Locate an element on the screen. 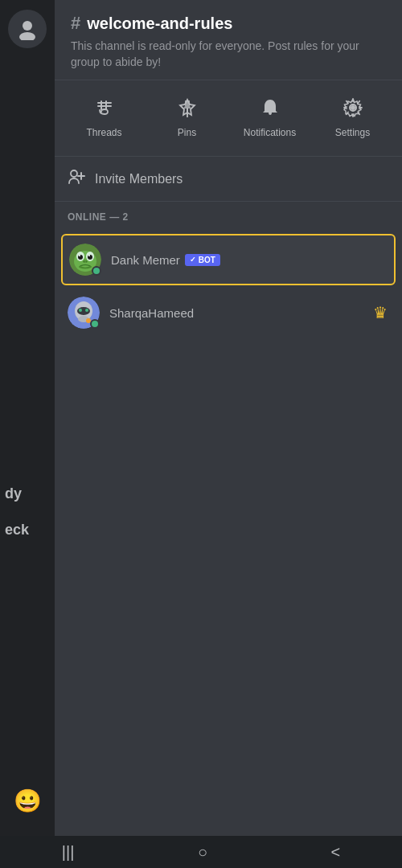  pins-icon is located at coordinates (187, 110).